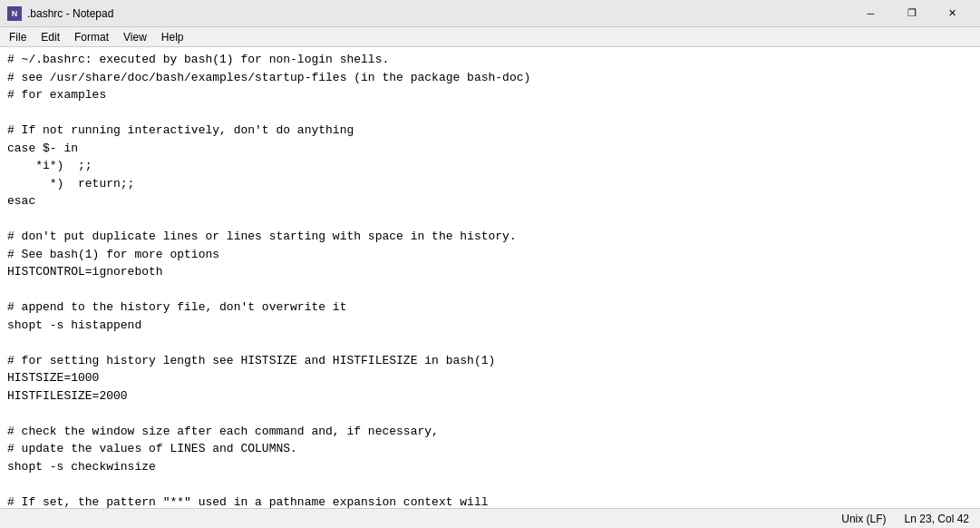  I want to click on menu-edit: Edit, so click(51, 37).